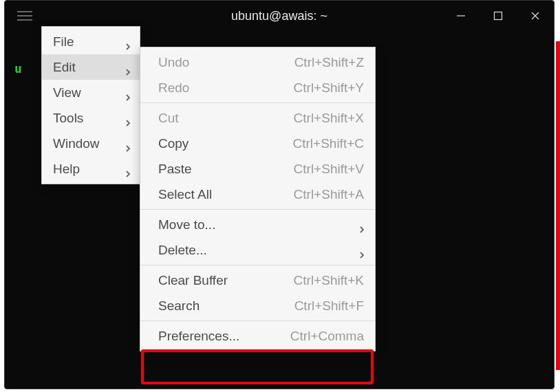  What do you see at coordinates (91, 92) in the screenshot?
I see `menu-item-view: View` at bounding box center [91, 92].